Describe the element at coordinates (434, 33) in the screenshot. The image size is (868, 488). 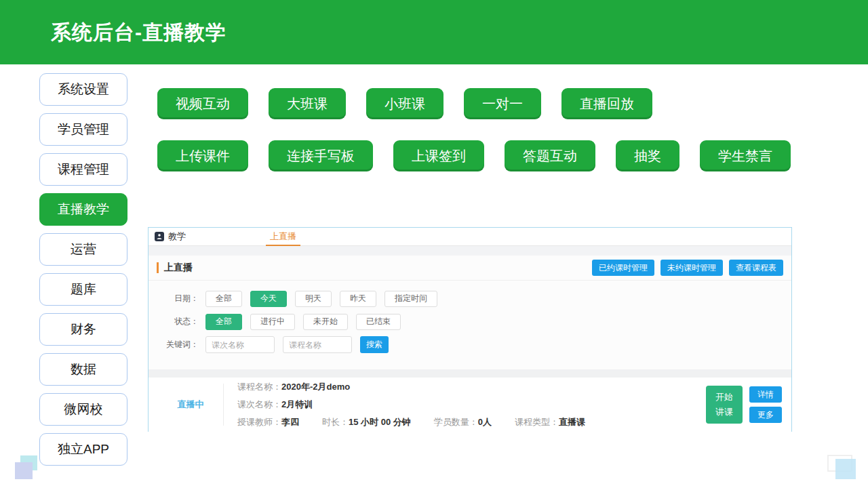
I see `page-header: 系统后台-直播教学` at that location.